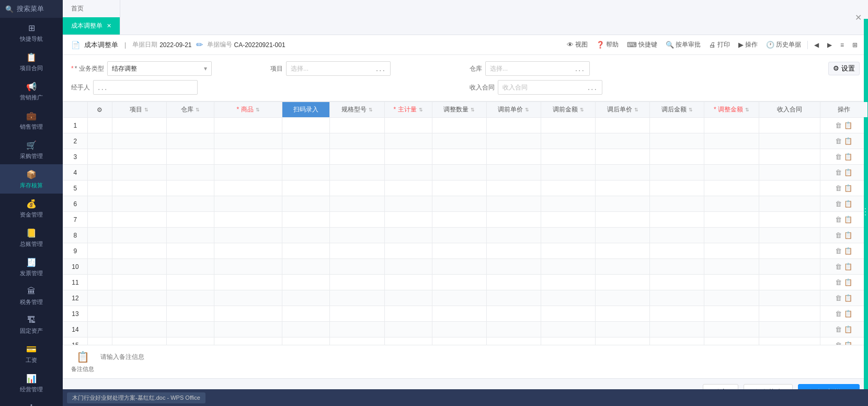  I want to click on warehouse-input: 选择... ..., so click(538, 69).